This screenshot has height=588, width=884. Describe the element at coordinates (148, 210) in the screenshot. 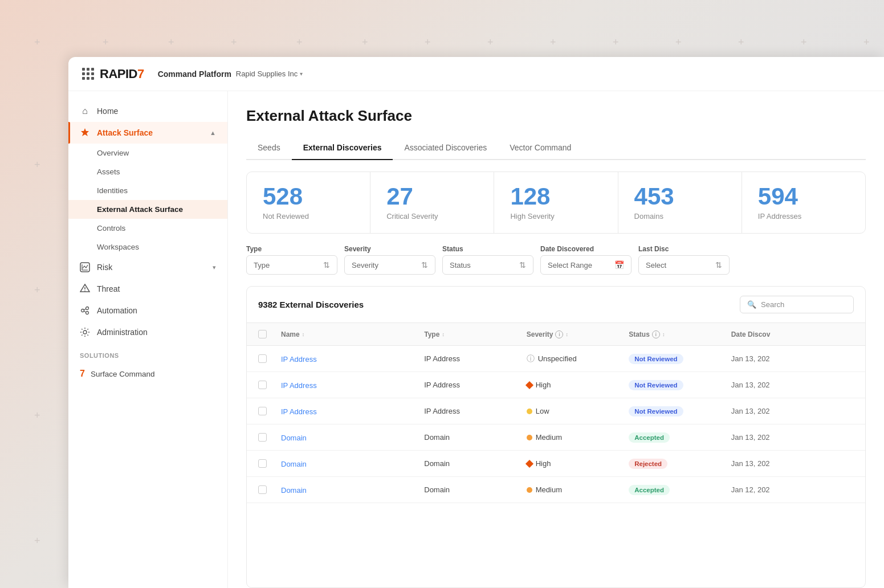

I see `sidebar-item-external-attack-surface: External Attack Surface` at that location.